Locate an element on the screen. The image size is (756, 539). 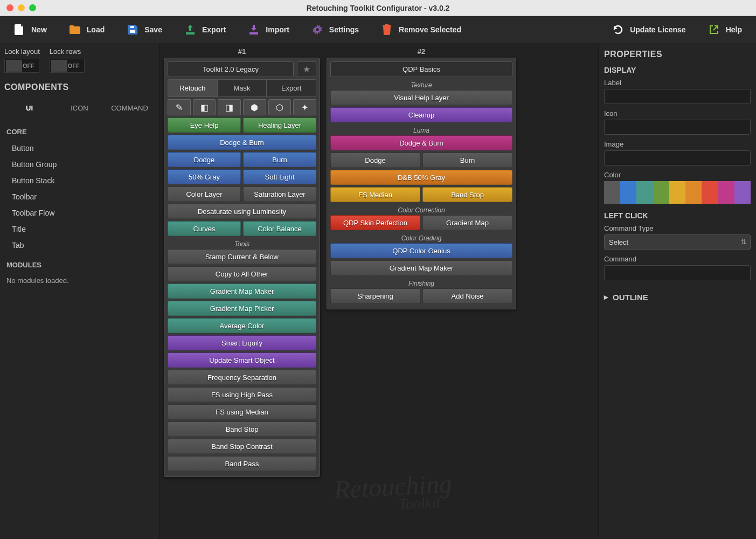
help-button: Help is located at coordinates (725, 30).